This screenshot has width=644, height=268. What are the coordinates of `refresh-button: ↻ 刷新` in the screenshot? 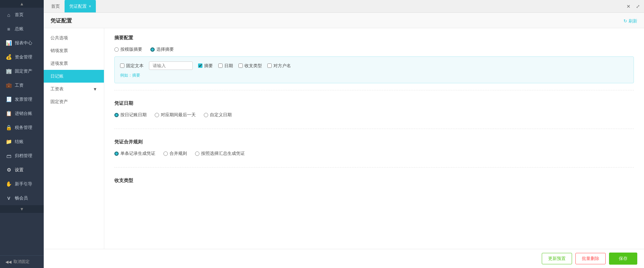 It's located at (630, 21).